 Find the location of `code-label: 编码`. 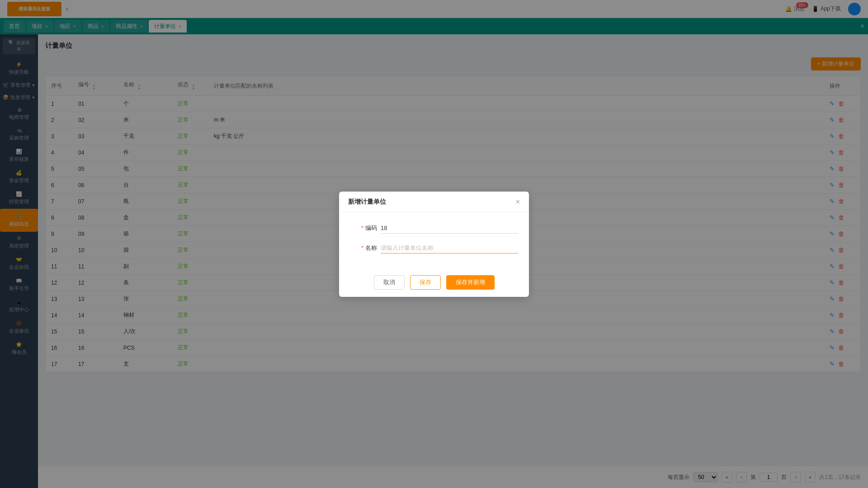

code-label: 编码 is located at coordinates (363, 228).